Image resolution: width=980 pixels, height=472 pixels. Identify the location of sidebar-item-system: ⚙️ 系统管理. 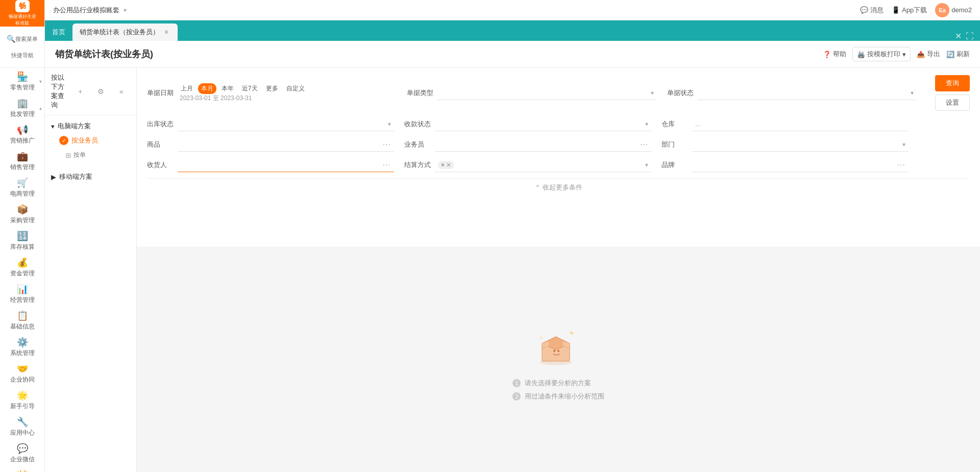
(22, 347).